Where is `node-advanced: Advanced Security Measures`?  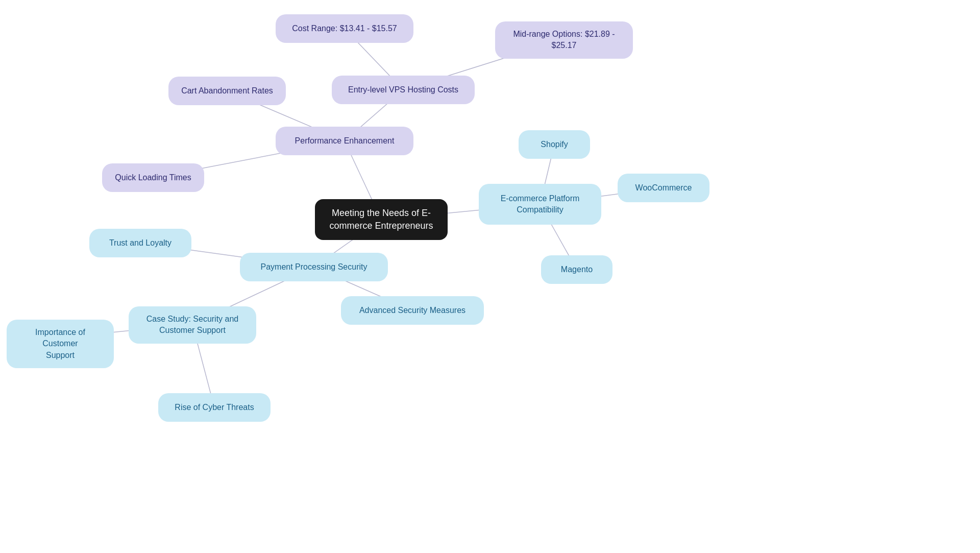 node-advanced: Advanced Security Measures is located at coordinates (412, 310).